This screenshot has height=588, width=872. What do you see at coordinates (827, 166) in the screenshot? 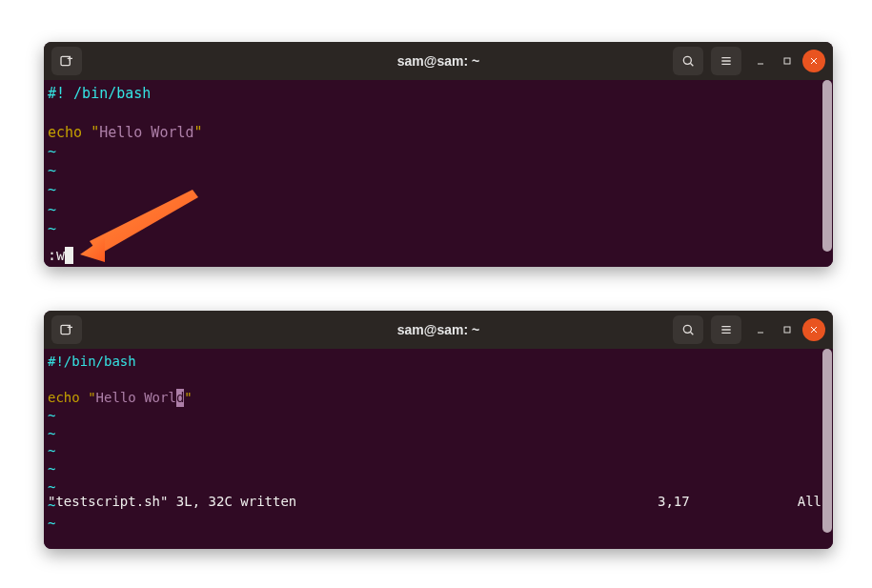
I see `scrollbar` at bounding box center [827, 166].